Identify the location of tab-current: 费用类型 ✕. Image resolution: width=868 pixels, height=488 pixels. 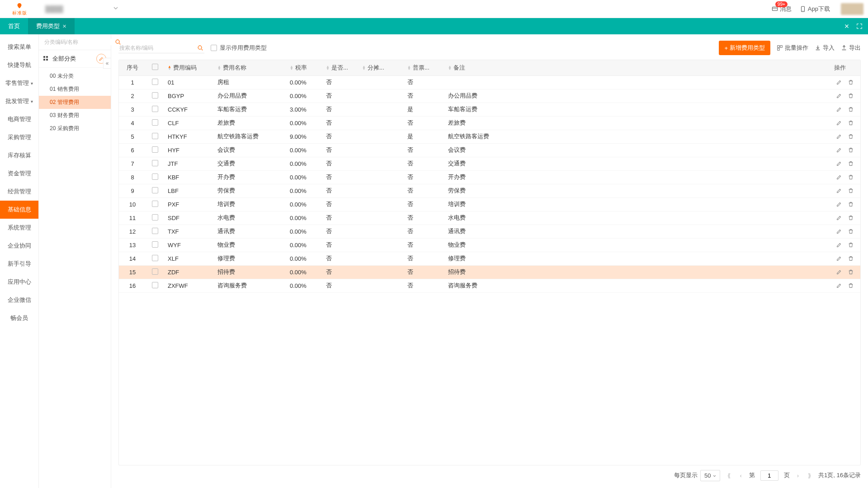
(52, 26).